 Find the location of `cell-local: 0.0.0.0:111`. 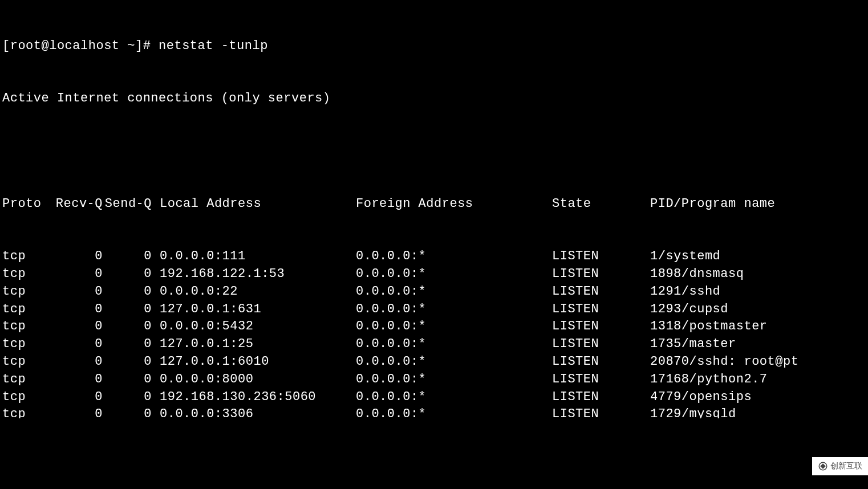

cell-local: 0.0.0.0:111 is located at coordinates (258, 256).